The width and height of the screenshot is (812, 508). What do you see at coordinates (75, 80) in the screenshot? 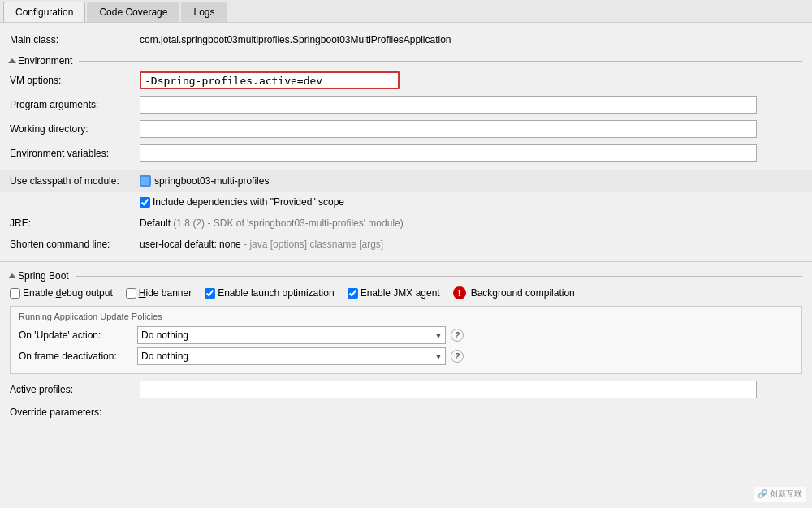
I see `vm-options-label: VM options:` at bounding box center [75, 80].